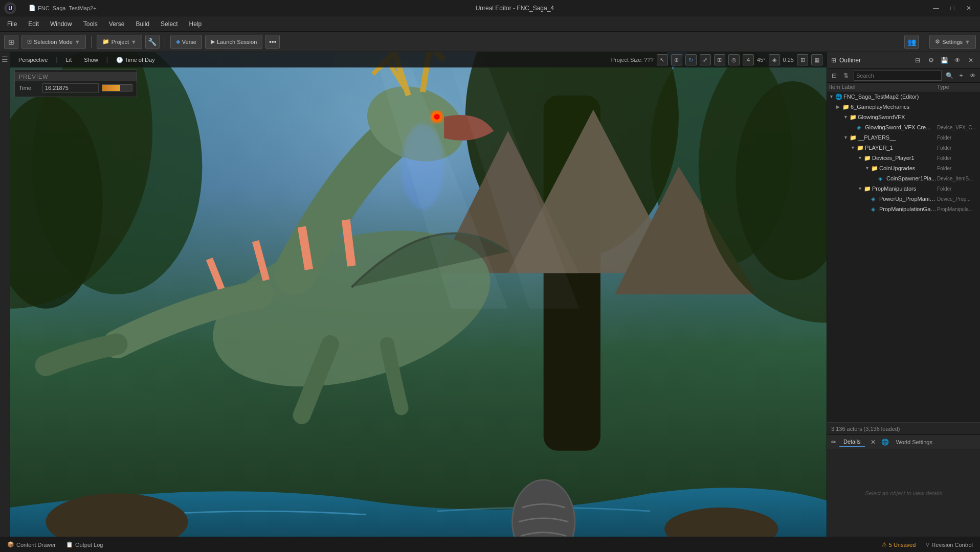 This screenshot has height=552, width=980. What do you see at coordinates (11, 42) in the screenshot?
I see `toolbar-grid-icon: ⊞` at bounding box center [11, 42].